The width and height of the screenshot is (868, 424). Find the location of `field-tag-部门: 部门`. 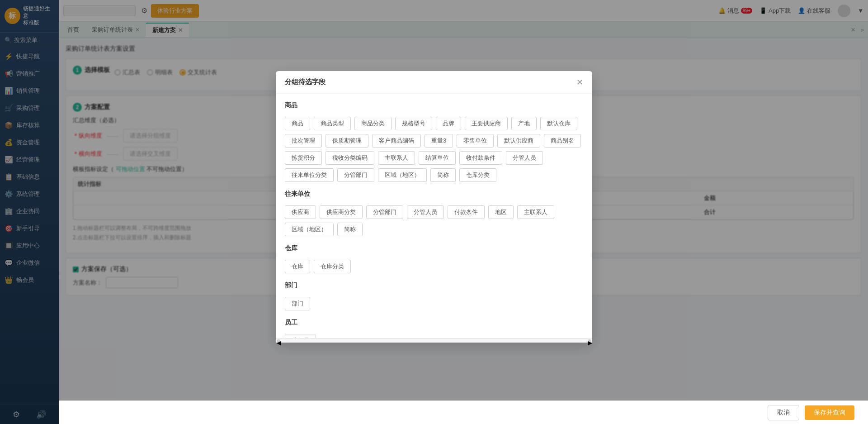

field-tag-部门: 部门 is located at coordinates (297, 304).